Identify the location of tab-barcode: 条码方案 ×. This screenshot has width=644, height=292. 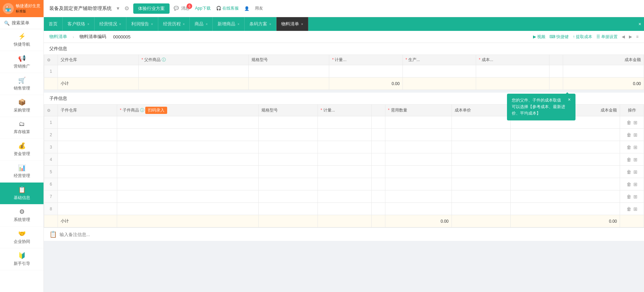
(260, 24).